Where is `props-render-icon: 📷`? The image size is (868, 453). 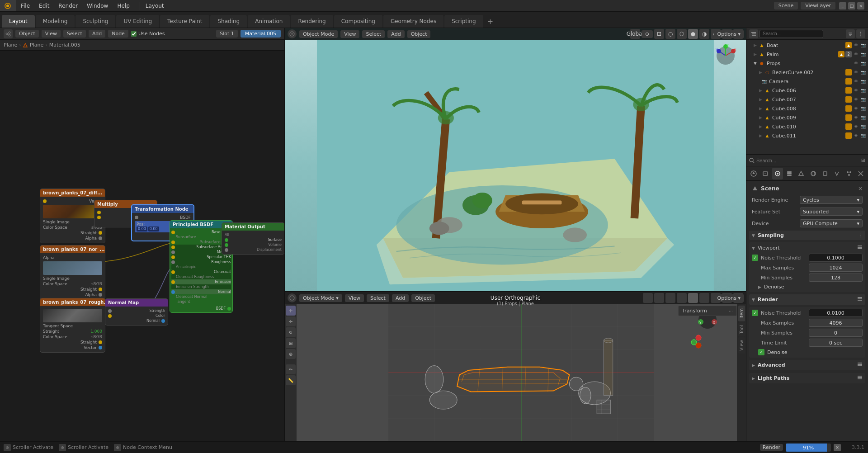 props-render-icon: 📷 is located at coordinates (863, 63).